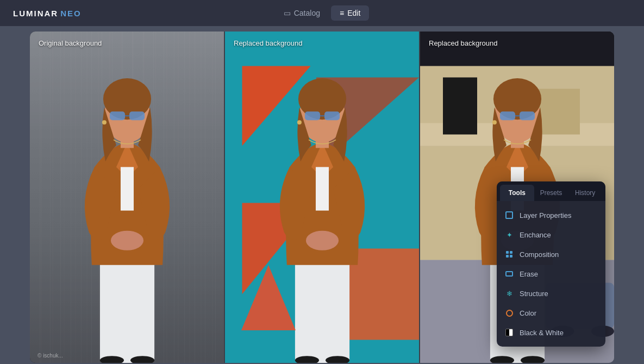 The width and height of the screenshot is (644, 364). Describe the element at coordinates (509, 293) in the screenshot. I see `structure-icon: ❄` at that location.